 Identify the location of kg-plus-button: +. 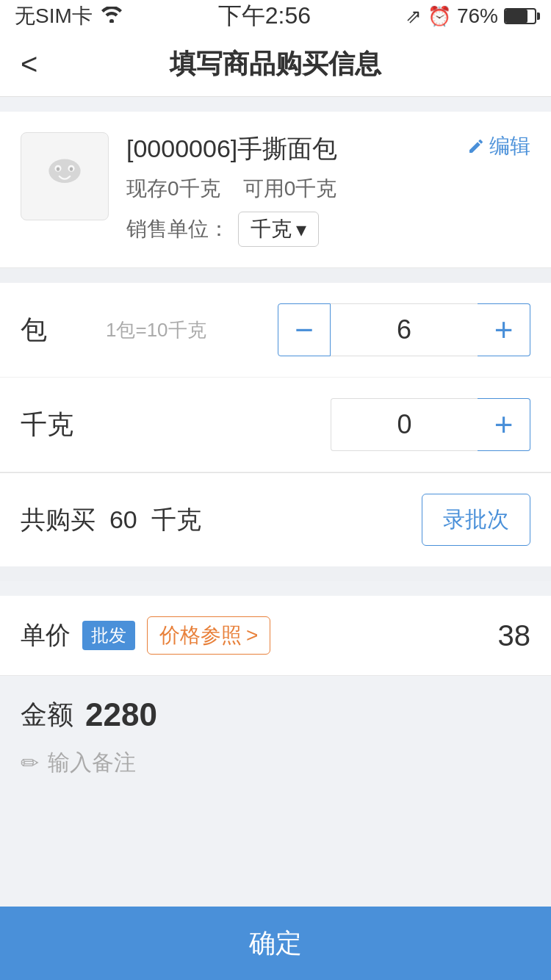
(504, 425).